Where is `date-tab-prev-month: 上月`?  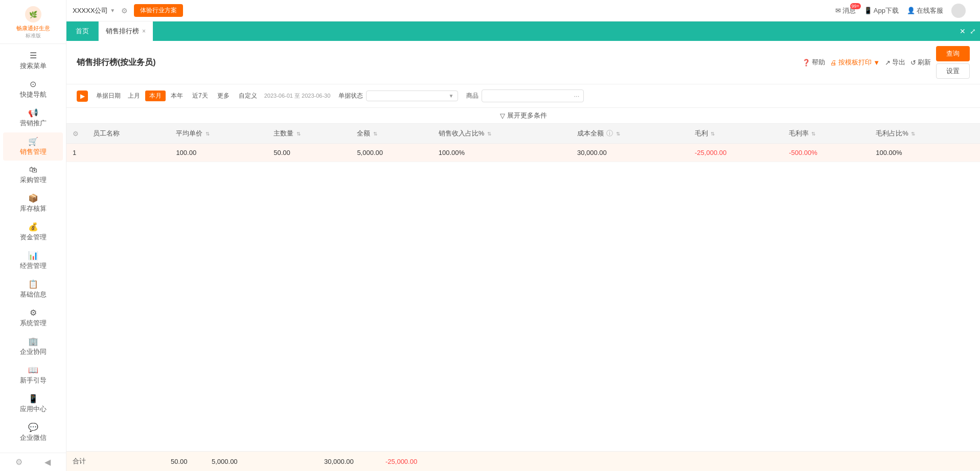
date-tab-prev-month: 上月 is located at coordinates (134, 96).